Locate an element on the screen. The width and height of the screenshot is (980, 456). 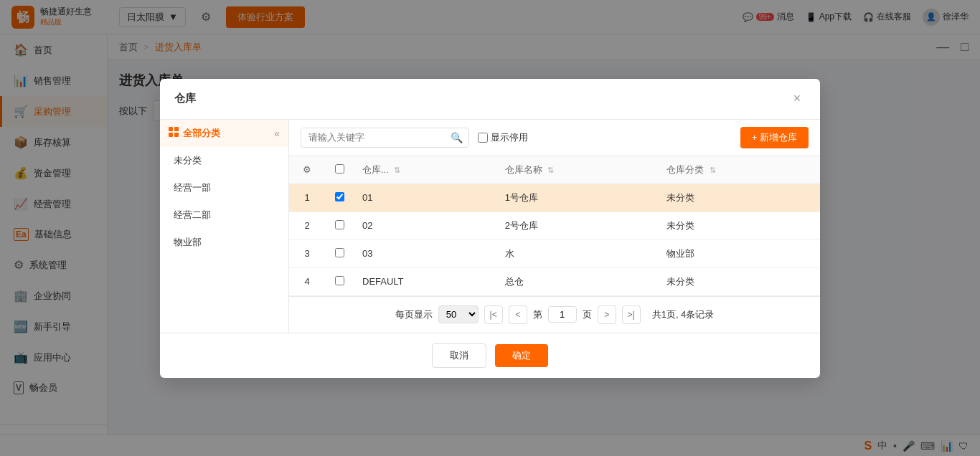
search-input is located at coordinates (373, 138).